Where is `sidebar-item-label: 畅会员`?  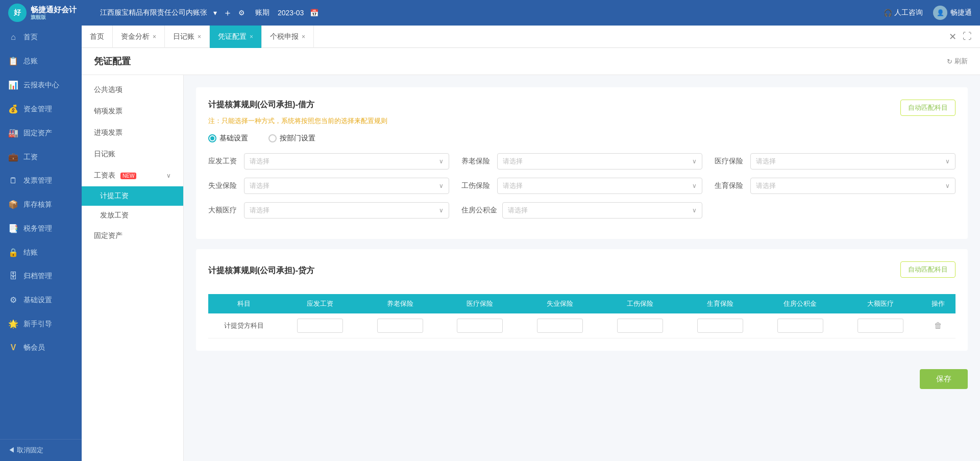 sidebar-item-label: 畅会员 is located at coordinates (34, 348).